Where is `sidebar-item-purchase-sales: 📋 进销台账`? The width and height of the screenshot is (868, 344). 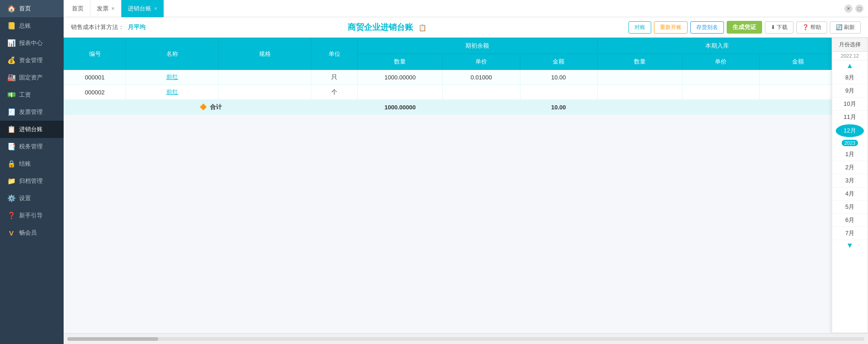
sidebar-item-purchase-sales: 📋 进销台账 is located at coordinates (32, 129).